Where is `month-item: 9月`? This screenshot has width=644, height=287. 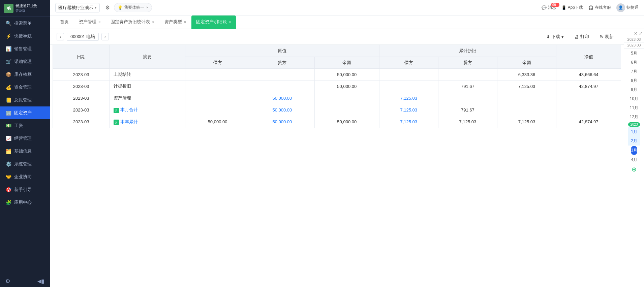
month-item: 9月 is located at coordinates (634, 90).